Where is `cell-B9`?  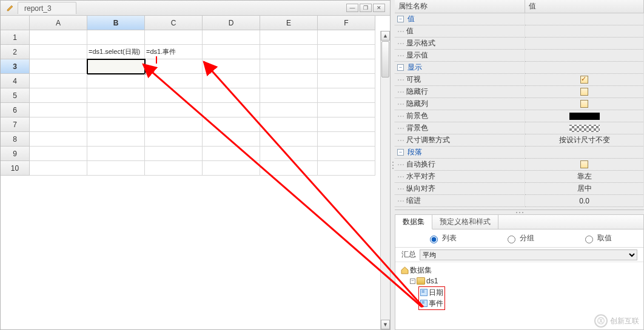
cell-B9 is located at coordinates (116, 154).